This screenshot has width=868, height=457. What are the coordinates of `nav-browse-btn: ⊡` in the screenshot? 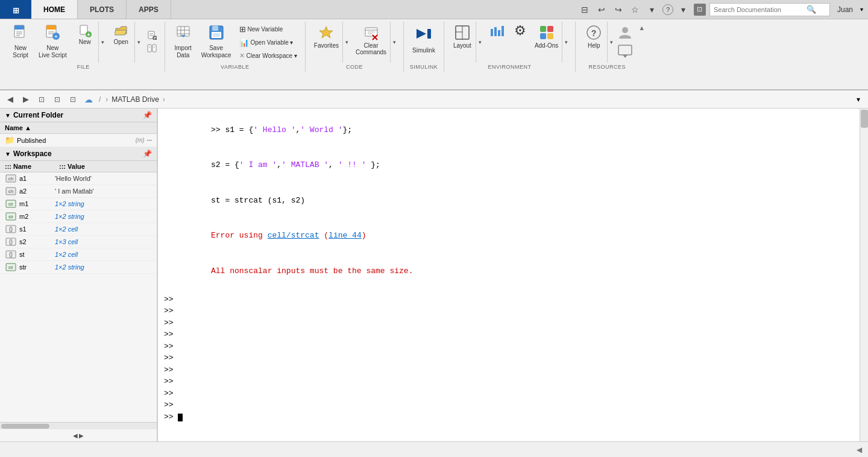 It's located at (57, 99).